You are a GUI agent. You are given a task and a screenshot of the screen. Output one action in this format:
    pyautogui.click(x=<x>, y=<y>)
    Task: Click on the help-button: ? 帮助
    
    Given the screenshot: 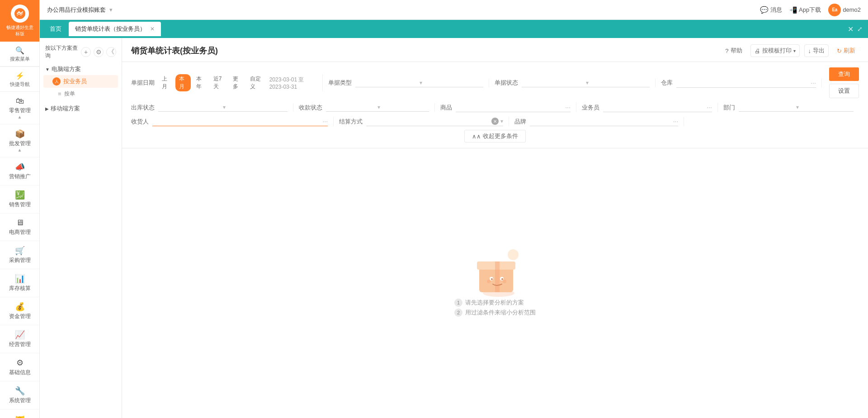 What is the action you would take?
    pyautogui.click(x=733, y=51)
    